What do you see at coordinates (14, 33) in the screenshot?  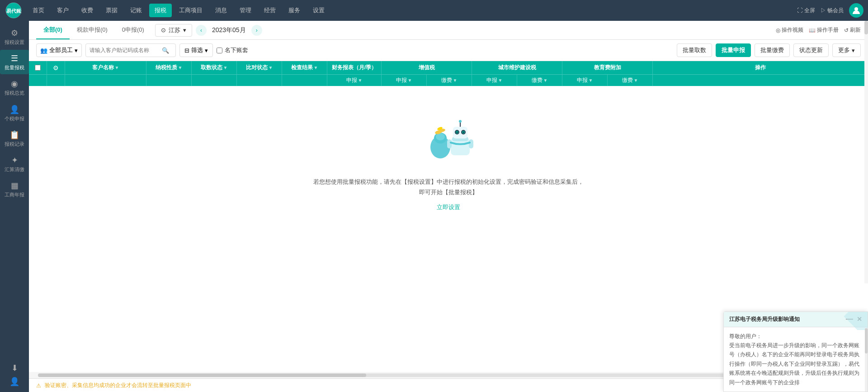 I see `tax-settings-icon: ⚙` at bounding box center [14, 33].